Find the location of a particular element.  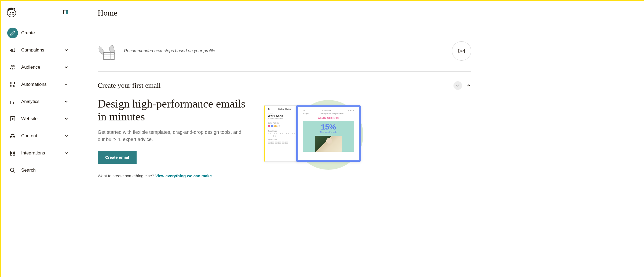

mock-to-label: To is located at coordinates (304, 110).